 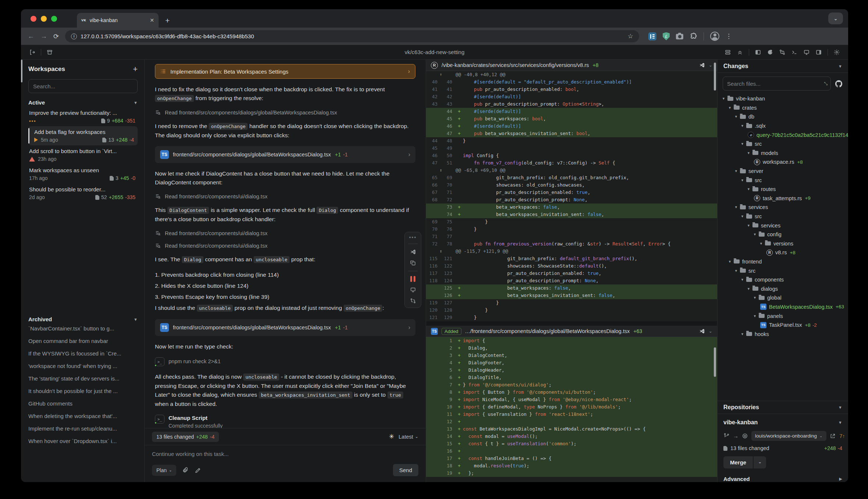 I want to click on archived-workspace-item: `NavbarContainer.tsx` button to g..., so click(x=83, y=329).